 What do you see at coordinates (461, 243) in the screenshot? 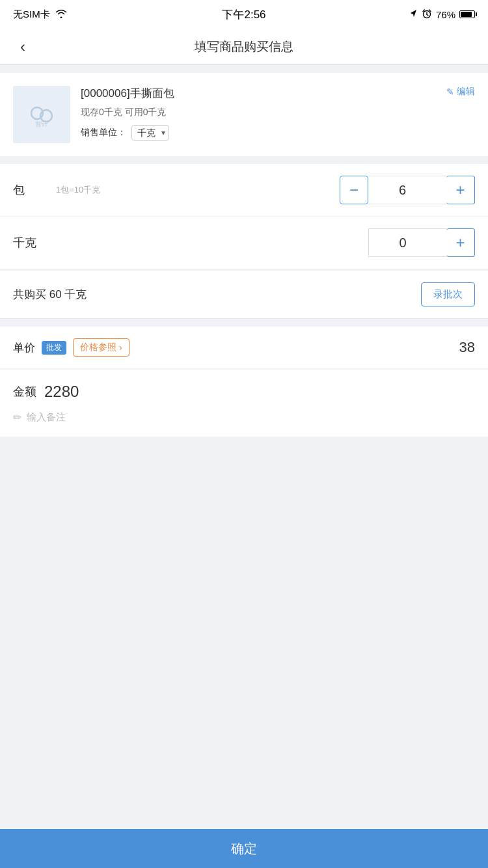
I see `kg-plus-button: +` at bounding box center [461, 243].